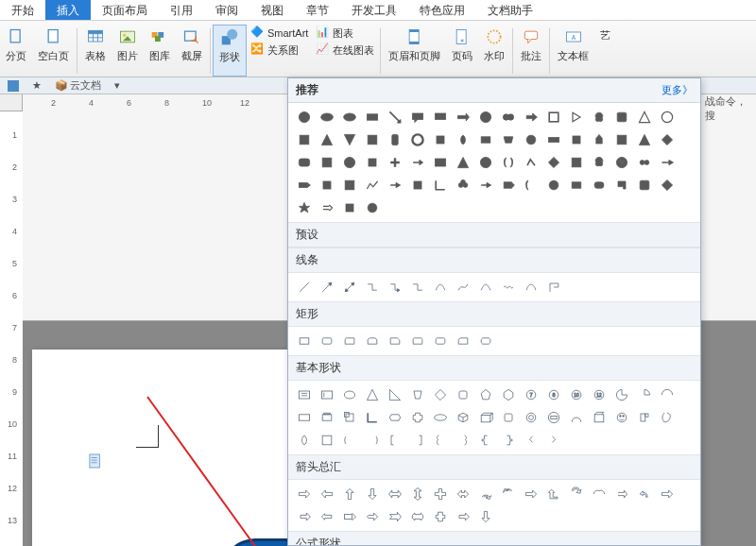 Image resolution: width=756 pixels, height=546 pixels. What do you see at coordinates (272, 9) in the screenshot?
I see `tab-view: 视图` at bounding box center [272, 9].